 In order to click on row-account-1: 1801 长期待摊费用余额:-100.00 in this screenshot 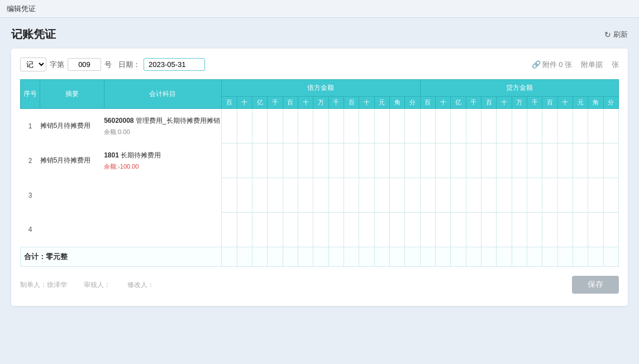, I will do `click(163, 161)`.